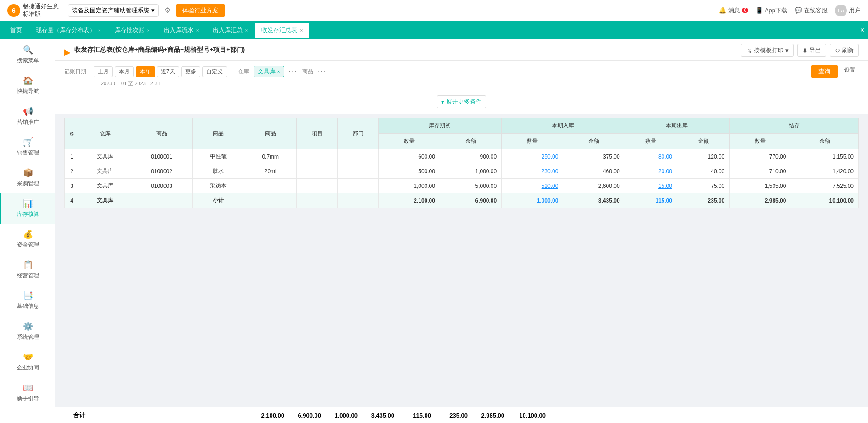 The image size is (868, 423). What do you see at coordinates (563, 126) in the screenshot?
I see `th-period-in: 本期入库` at bounding box center [563, 126].